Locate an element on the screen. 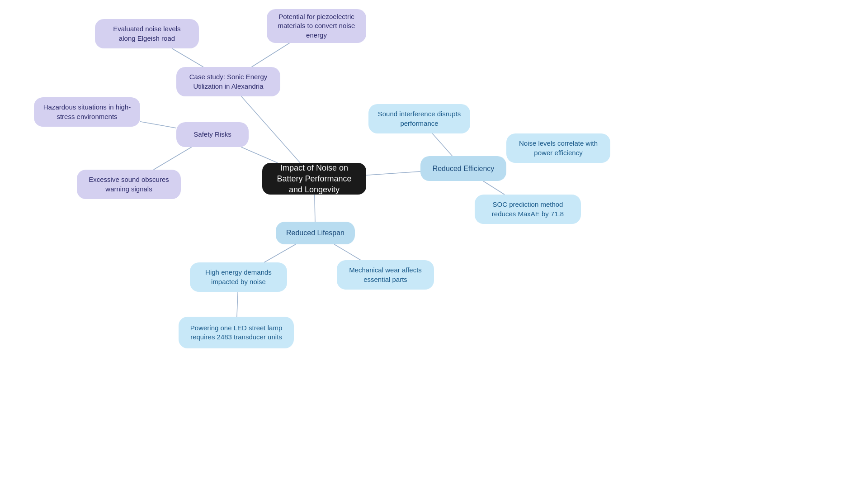 Image resolution: width=868 pixels, height=490 pixels. case-study-node: Case study: Sonic Energy Utilization in … is located at coordinates (228, 81).